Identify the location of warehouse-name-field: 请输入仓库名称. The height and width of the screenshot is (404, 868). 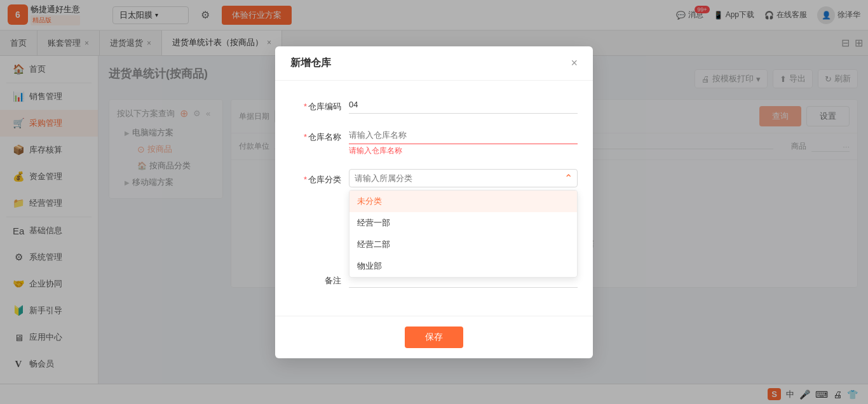
(463, 141).